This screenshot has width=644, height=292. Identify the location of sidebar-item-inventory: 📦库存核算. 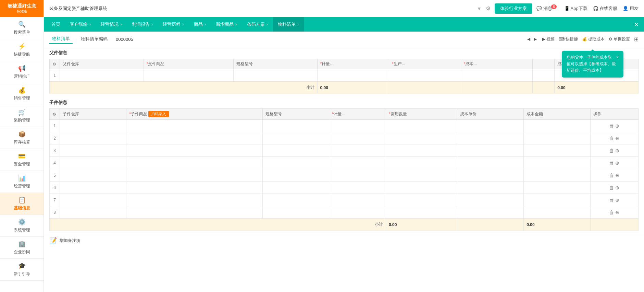
(22, 138).